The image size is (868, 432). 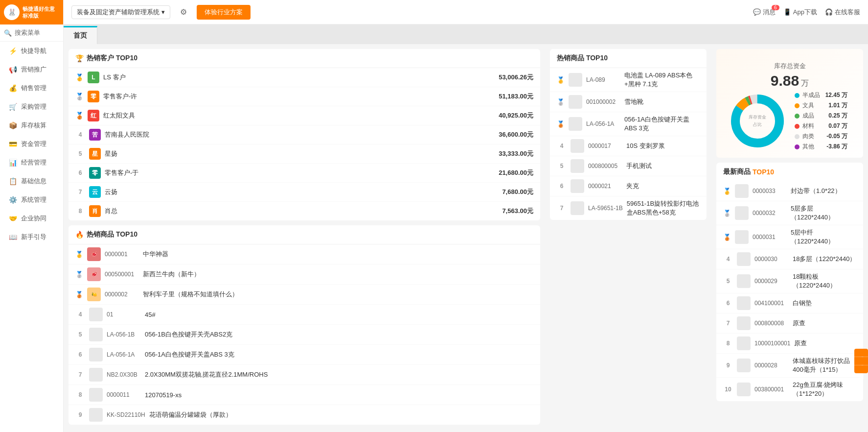 What do you see at coordinates (800, 12) in the screenshot?
I see `app-download-button: 📱 App下载` at bounding box center [800, 12].